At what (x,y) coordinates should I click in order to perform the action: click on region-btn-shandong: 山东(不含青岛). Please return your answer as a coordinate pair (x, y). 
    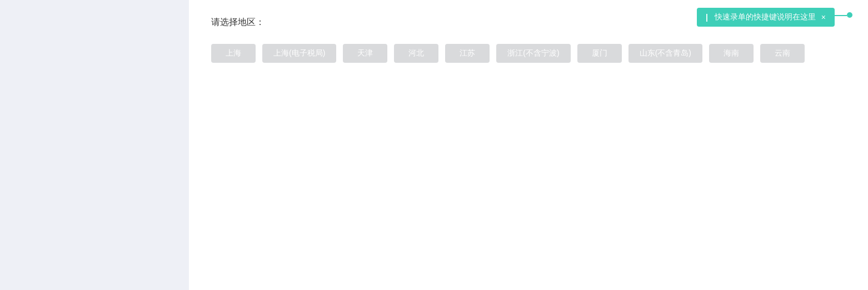
    Looking at the image, I should click on (666, 53).